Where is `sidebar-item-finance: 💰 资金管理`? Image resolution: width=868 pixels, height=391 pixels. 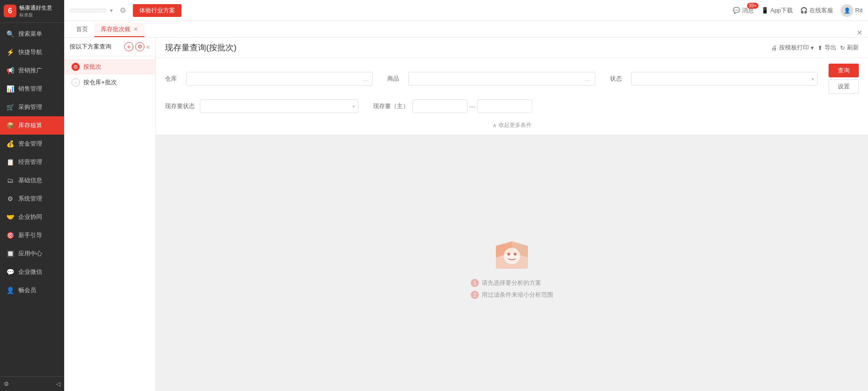
sidebar-item-finance: 💰 资金管理 is located at coordinates (32, 144).